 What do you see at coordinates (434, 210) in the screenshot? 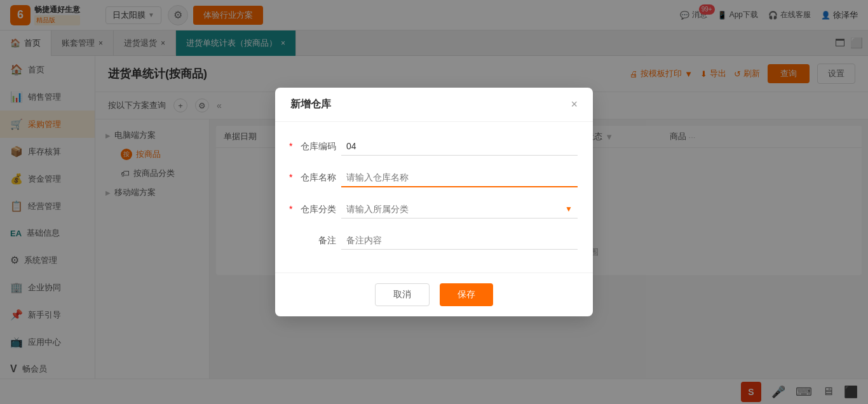
I see `warehouse-category-row: 仓库分类 ▼` at bounding box center [434, 210].